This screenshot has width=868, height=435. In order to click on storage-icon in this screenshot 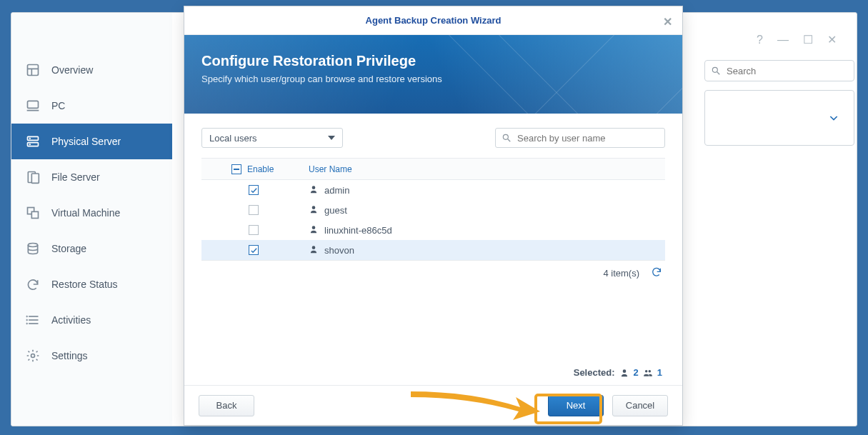, I will do `click(33, 249)`.